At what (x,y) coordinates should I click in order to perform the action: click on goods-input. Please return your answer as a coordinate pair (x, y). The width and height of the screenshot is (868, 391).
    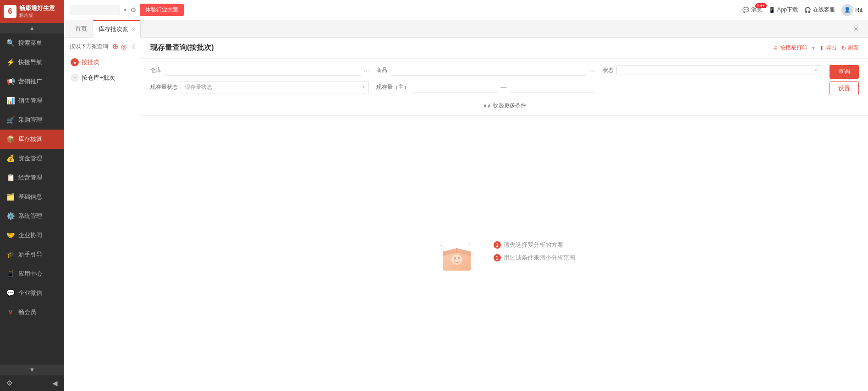
    Looking at the image, I should click on (489, 71).